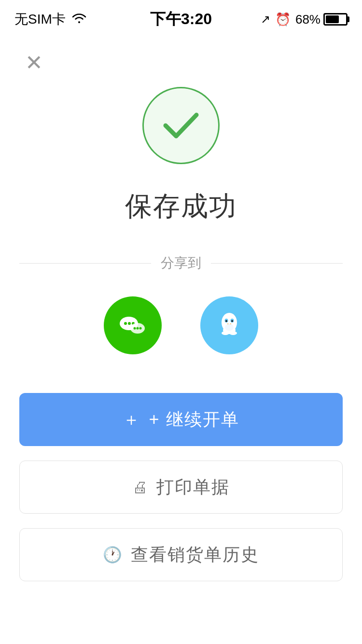 This screenshot has height=644, width=362. What do you see at coordinates (132, 420) in the screenshot?
I see `plus-icon: ＋` at bounding box center [132, 420].